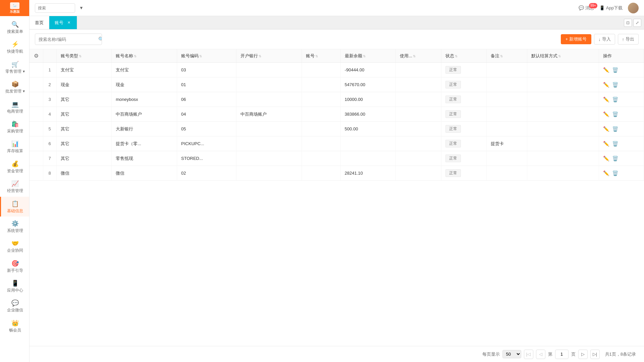  What do you see at coordinates (144, 70) in the screenshot?
I see `row-account-name-0: 支付宝` at bounding box center [144, 70].